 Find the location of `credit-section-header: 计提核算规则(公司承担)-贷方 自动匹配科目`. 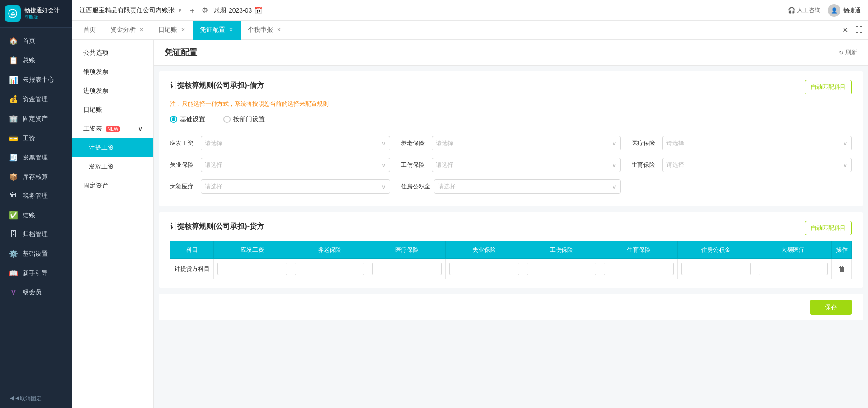

credit-section-header: 计提核算规则(公司承担)-贷方 自动匹配科目 is located at coordinates (511, 228).